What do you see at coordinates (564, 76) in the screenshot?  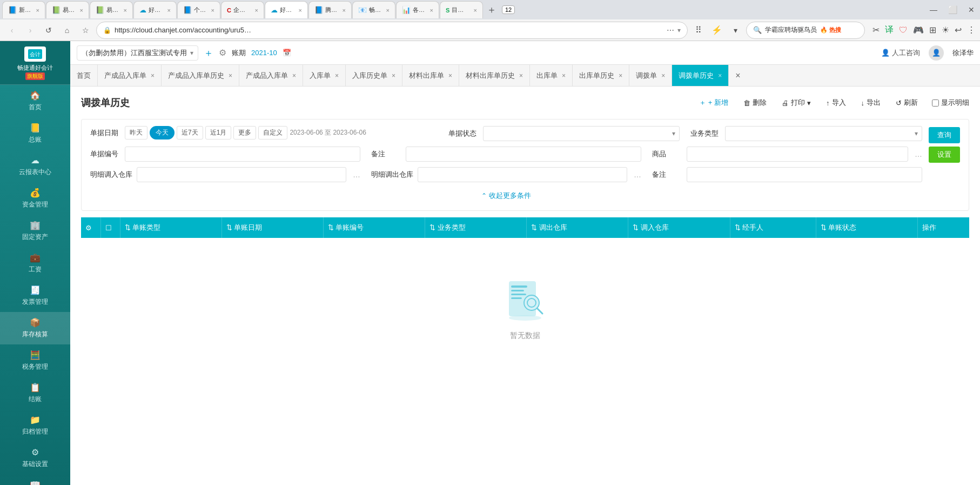 I see `out-order-close-icon: ×` at bounding box center [564, 76].